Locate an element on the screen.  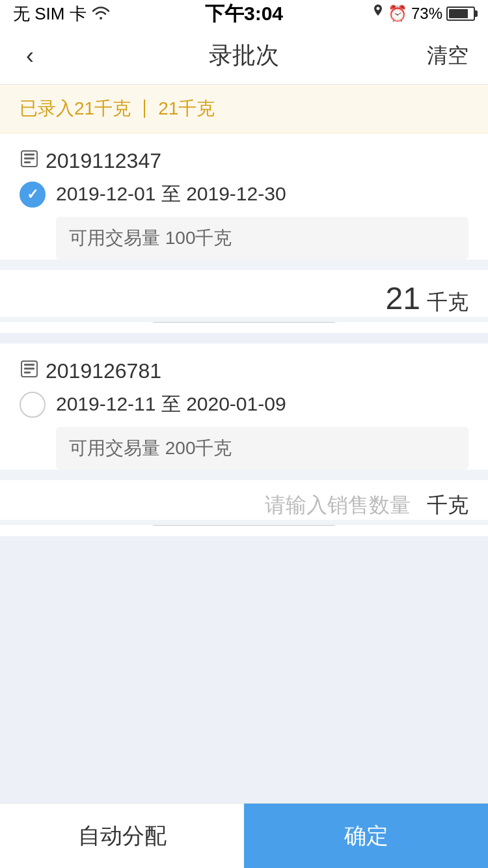
batch-2-underline is located at coordinates (244, 526).